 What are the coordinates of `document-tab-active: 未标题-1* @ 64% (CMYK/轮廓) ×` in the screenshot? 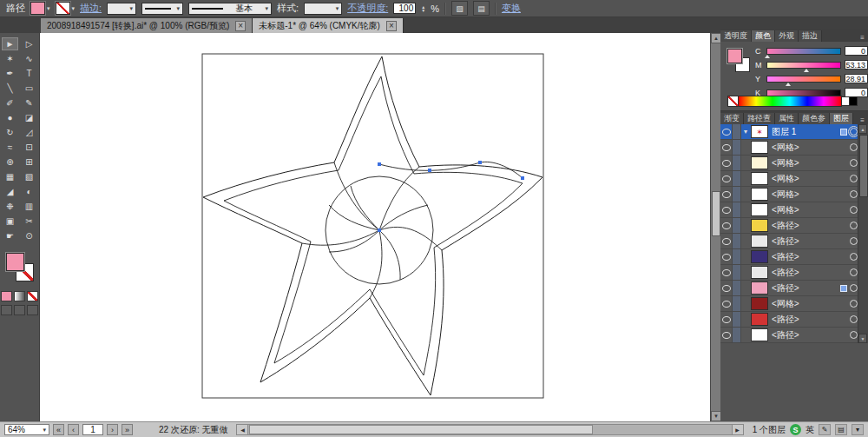 It's located at (328, 26).